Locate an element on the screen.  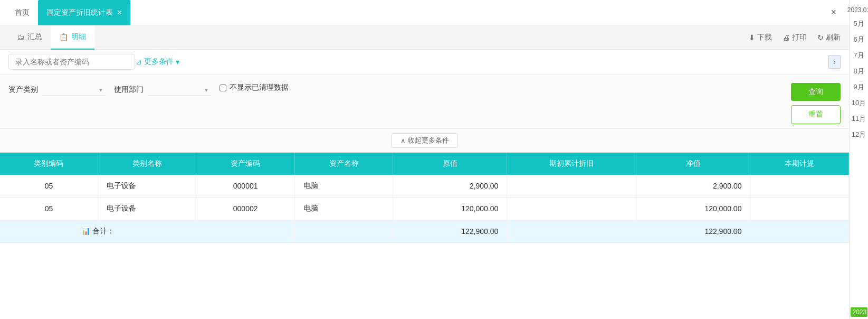
cell-asset-code: 000001 is located at coordinates (245, 186).